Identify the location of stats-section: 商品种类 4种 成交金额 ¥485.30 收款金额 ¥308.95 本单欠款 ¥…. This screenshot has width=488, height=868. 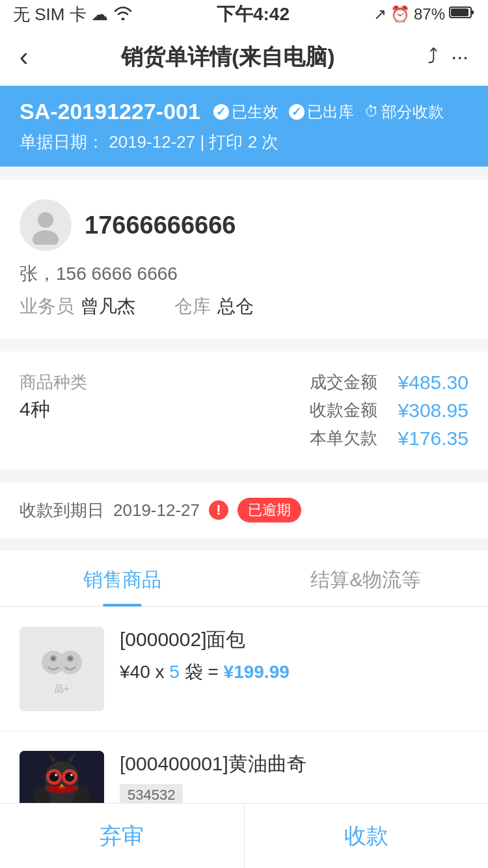
(244, 410).